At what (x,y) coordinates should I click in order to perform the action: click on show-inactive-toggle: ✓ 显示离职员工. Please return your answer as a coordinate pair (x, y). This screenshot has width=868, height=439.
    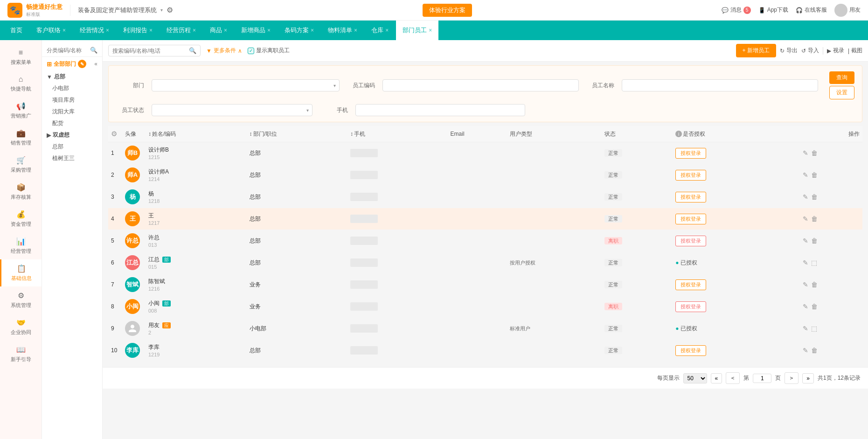
    Looking at the image, I should click on (269, 50).